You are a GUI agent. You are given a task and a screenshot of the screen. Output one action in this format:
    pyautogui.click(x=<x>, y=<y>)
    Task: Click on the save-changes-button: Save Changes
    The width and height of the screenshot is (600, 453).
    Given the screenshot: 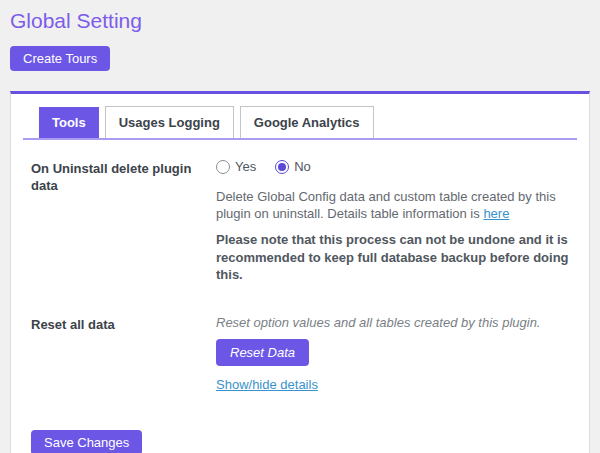 What is the action you would take?
    pyautogui.click(x=86, y=442)
    